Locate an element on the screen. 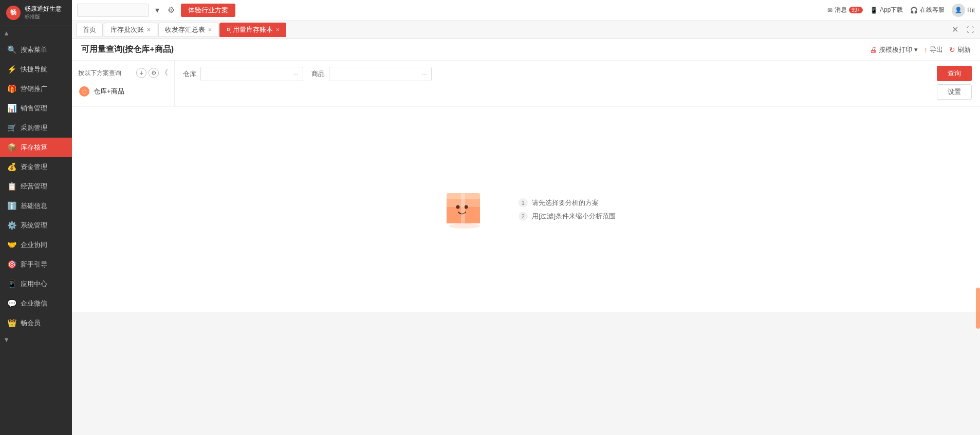  topbar-settings-btn: ⚙ is located at coordinates (171, 10).